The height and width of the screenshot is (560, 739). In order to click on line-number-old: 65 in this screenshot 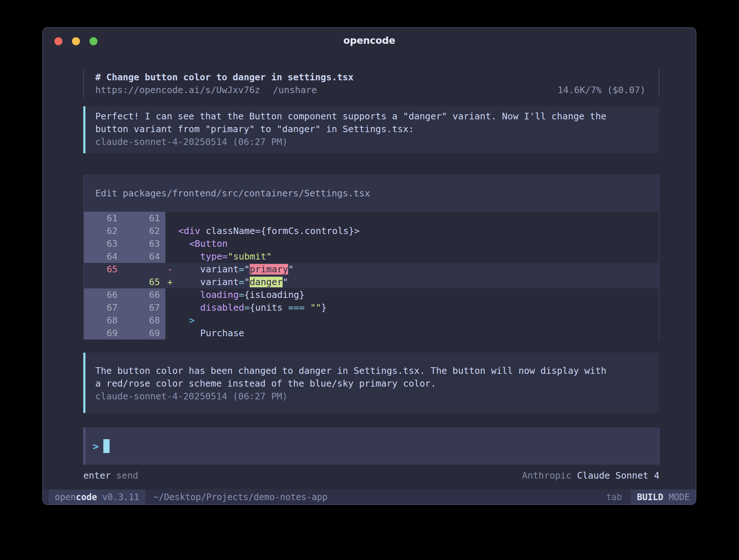, I will do `click(103, 269)`.